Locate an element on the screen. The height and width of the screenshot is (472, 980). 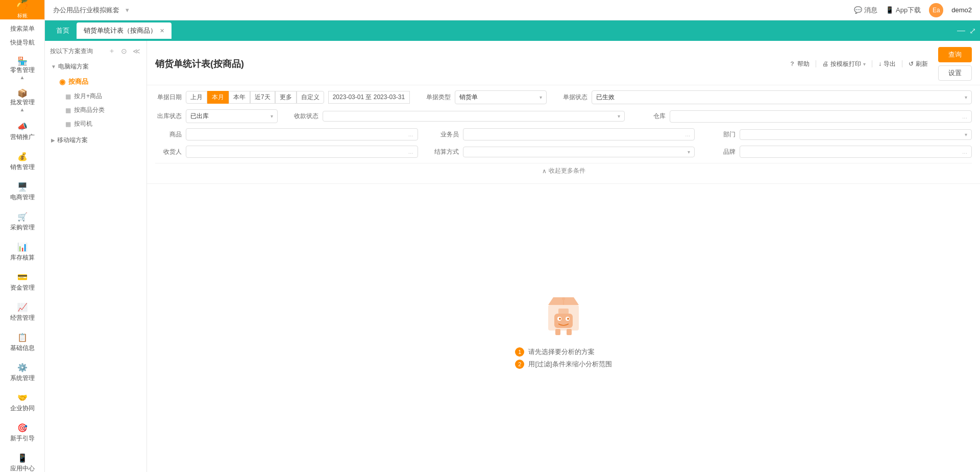
doc-type-select: 销货单 ▾ is located at coordinates (501, 97).